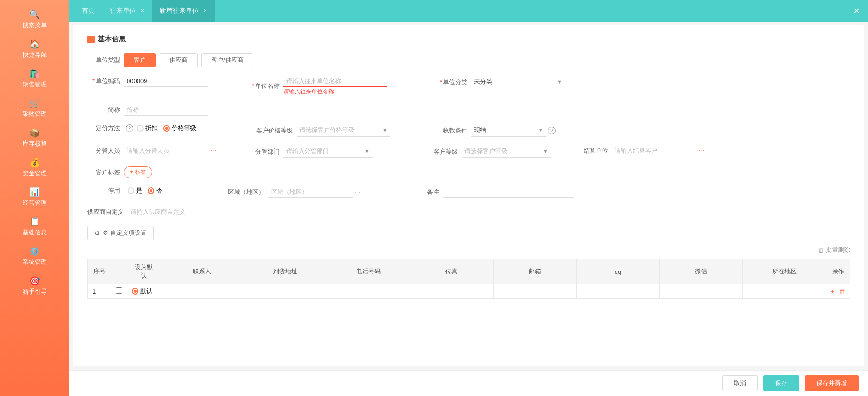 This screenshot has width=868, height=396. Describe the element at coordinates (144, 291) in the screenshot. I see `row-default-radio: 默认` at that location.